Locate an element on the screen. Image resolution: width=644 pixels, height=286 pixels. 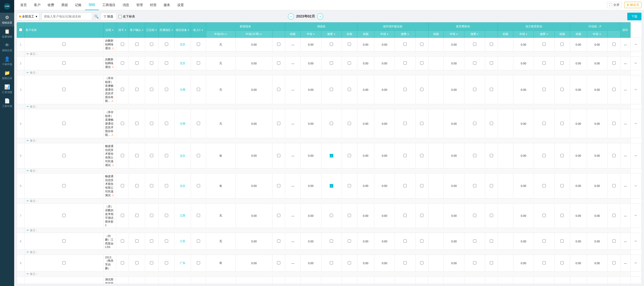
vat-cancel-cb is located at coordinates (349, 216).